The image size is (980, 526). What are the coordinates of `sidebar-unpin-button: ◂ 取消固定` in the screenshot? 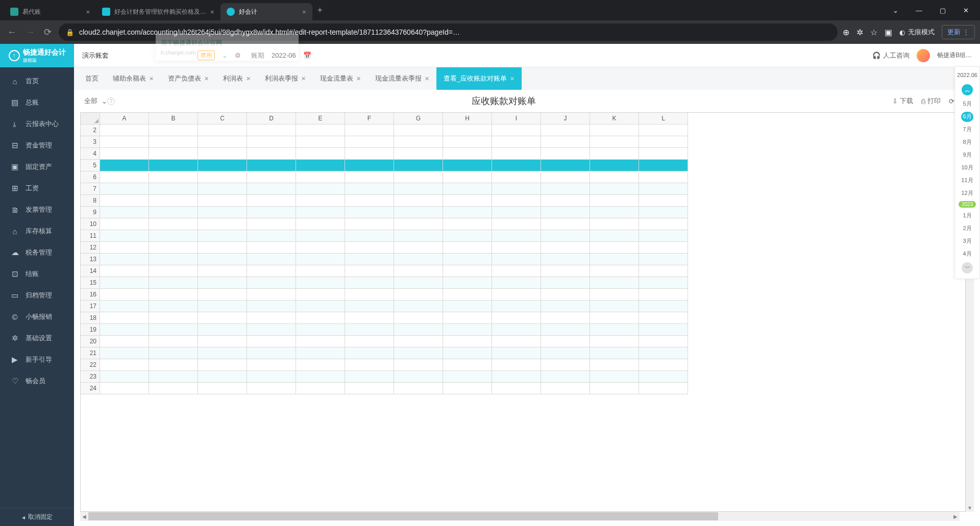 It's located at (37, 517).